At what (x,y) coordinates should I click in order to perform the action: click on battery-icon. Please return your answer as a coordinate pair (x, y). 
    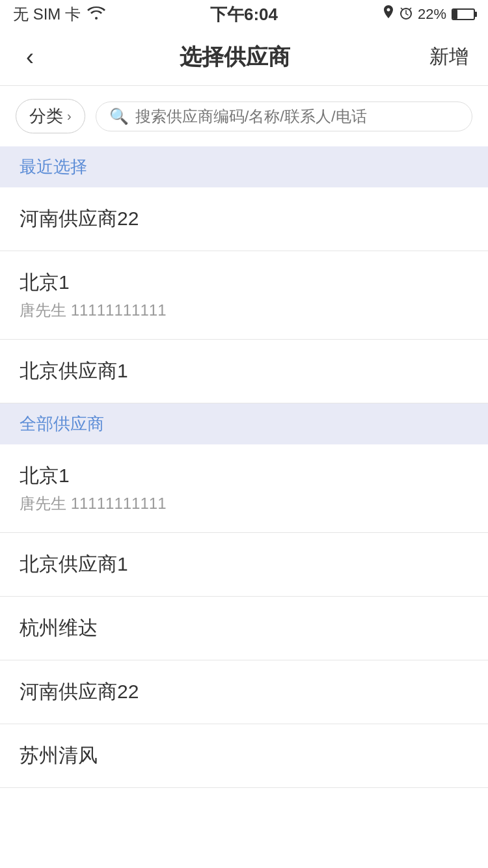
    Looking at the image, I should click on (463, 14).